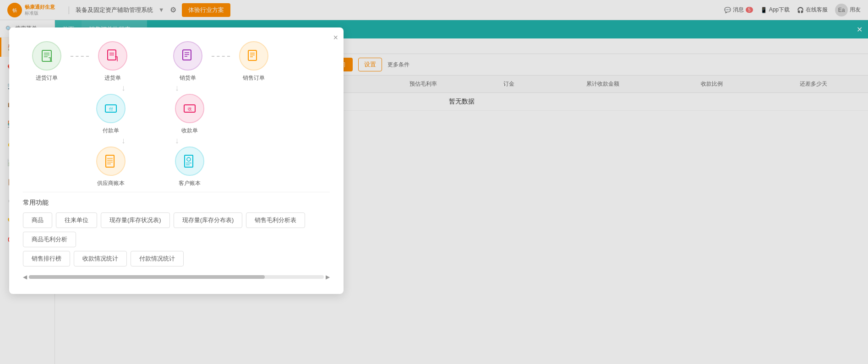 This screenshot has width=868, height=364. I want to click on purchase-bill-label: 进货单, so click(113, 78).